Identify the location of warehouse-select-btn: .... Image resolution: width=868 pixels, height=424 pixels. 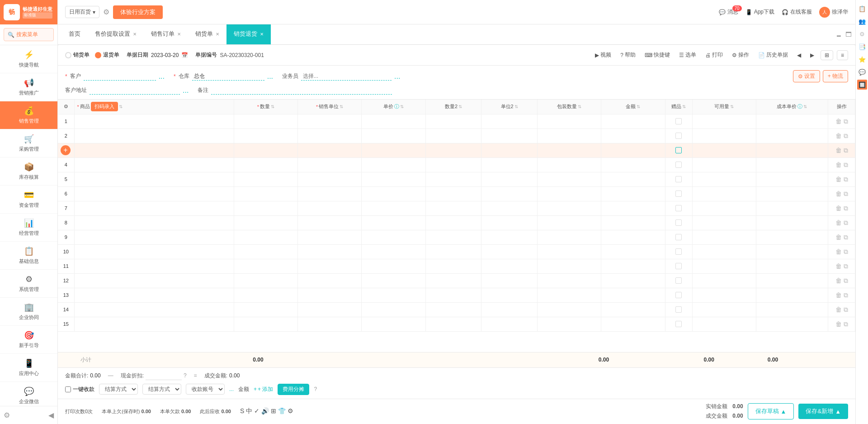
(270, 76).